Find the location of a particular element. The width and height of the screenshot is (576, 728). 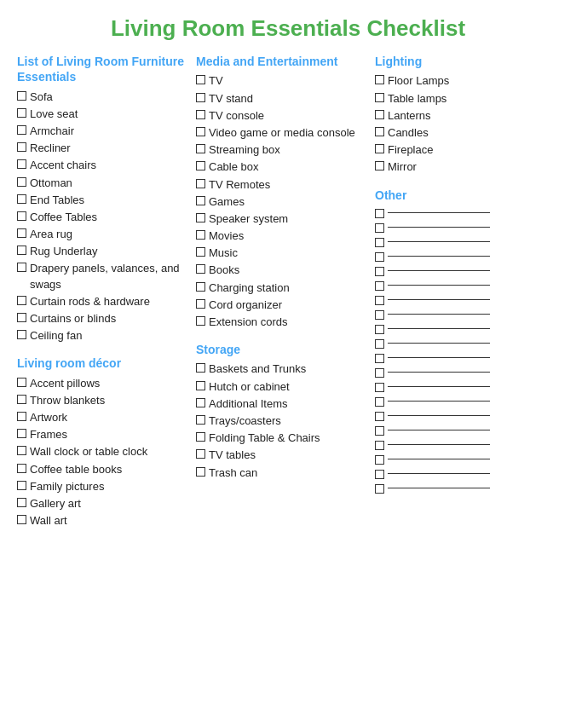

list-item: Drapery panels, valances, and swags is located at coordinates (102, 276).